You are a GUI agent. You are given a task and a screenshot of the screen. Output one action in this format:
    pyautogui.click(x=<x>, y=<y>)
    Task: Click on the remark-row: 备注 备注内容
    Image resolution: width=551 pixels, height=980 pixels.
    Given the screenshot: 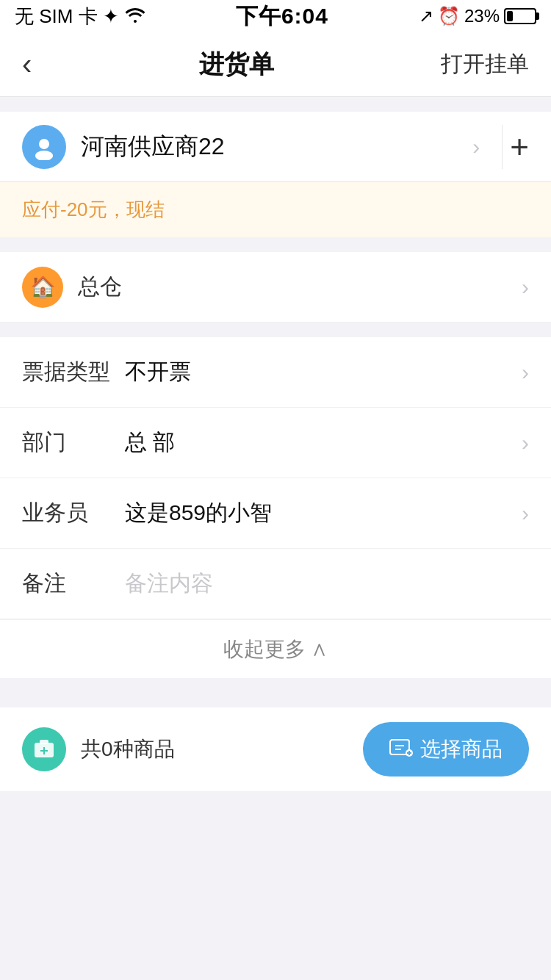 What is the action you would take?
    pyautogui.click(x=276, y=584)
    